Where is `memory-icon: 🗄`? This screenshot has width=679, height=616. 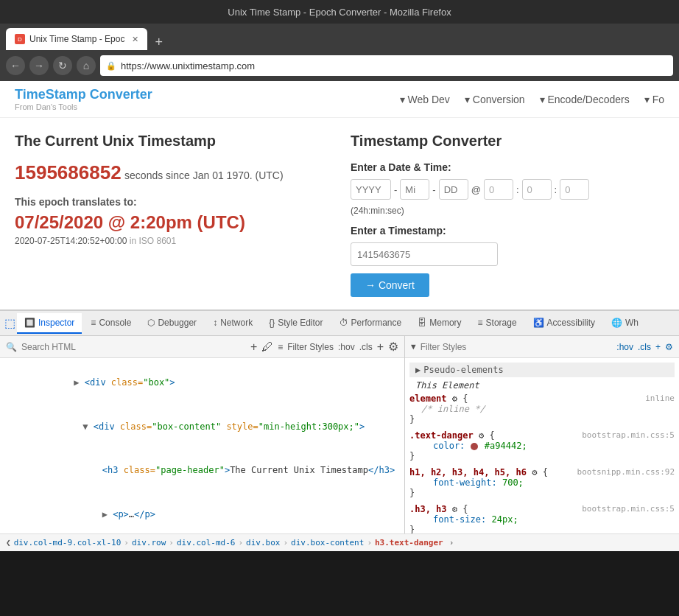 memory-icon: 🗄 is located at coordinates (422, 323).